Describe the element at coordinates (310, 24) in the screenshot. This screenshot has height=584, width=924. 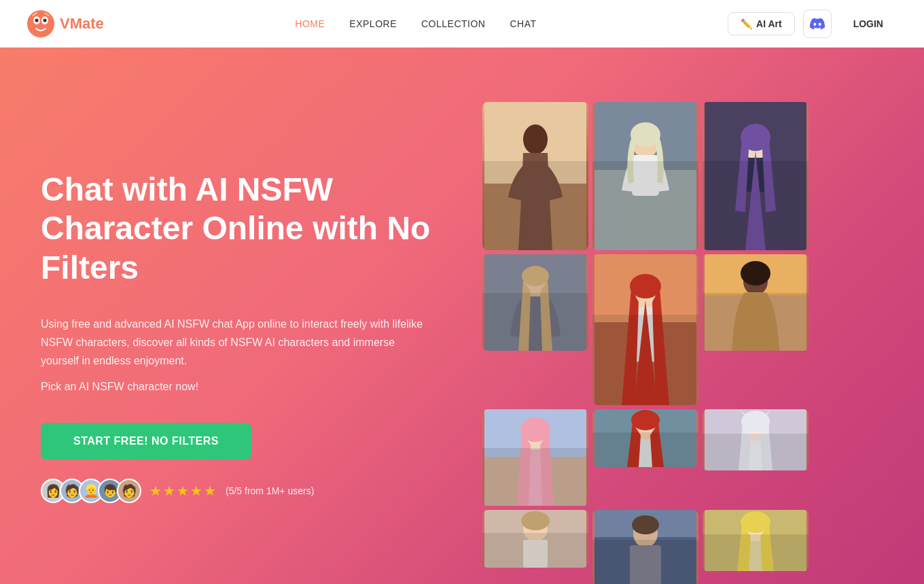
I see `nav-home: HOME` at that location.